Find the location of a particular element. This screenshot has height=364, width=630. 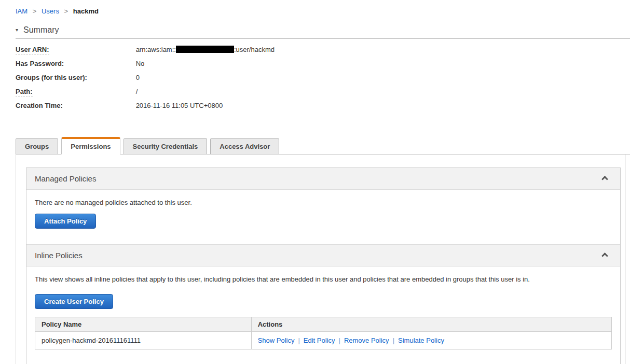

create-user-policy-button: Create User Policy is located at coordinates (74, 302).